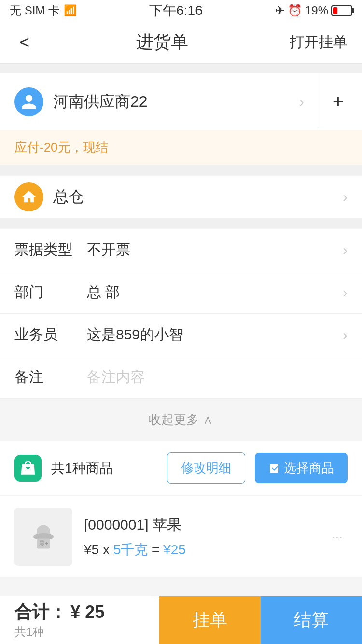  Describe the element at coordinates (200, 537) in the screenshot. I see `product-info: [0000001] 苹果 ¥5 x 5千克 = ¥25` at that location.